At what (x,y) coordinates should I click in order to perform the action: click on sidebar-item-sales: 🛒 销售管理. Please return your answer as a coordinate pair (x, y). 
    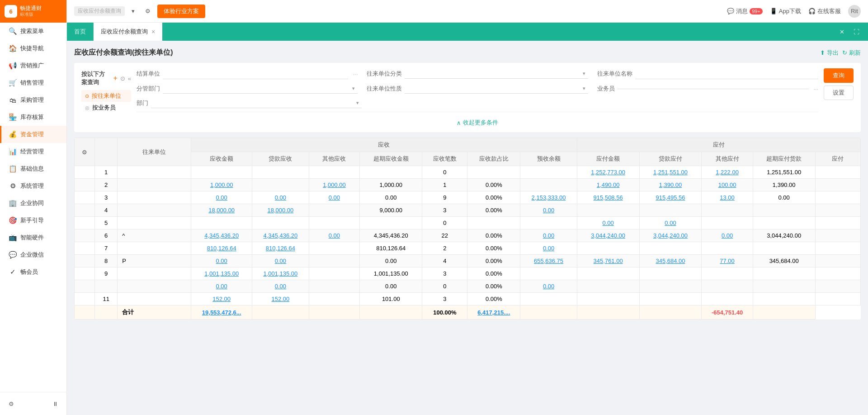
    Looking at the image, I should click on (33, 83).